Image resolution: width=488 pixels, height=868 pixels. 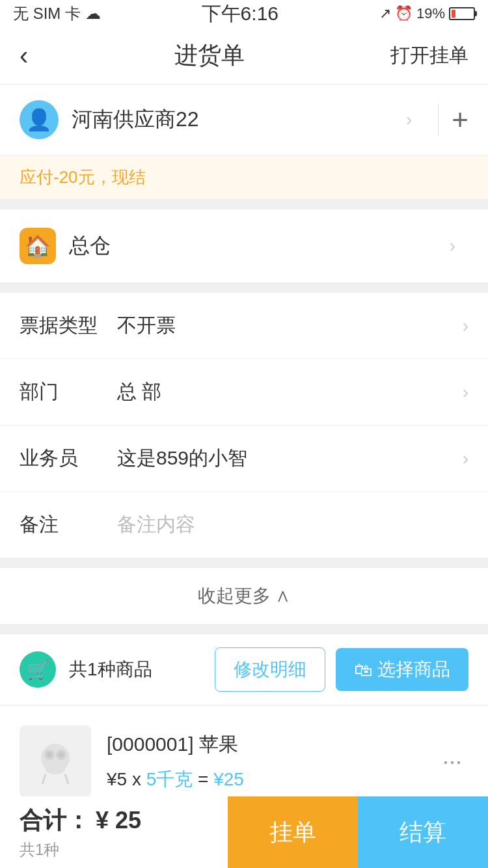 What do you see at coordinates (117, 780) in the screenshot?
I see `unit-price: ¥5` at bounding box center [117, 780].